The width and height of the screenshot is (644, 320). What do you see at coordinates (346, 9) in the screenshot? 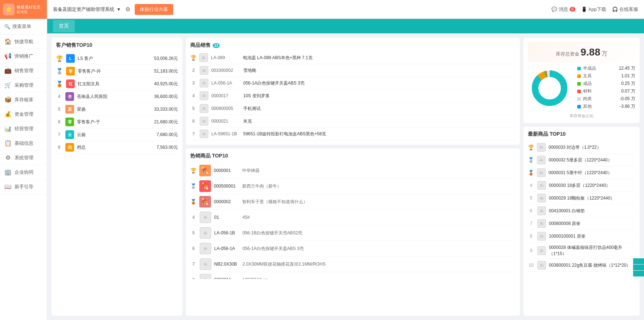
I see `header: 装备及固定资产辅助管理系统 ▼ ⚙ 体验行业方案 💬 消息 6 📱 App下载 …` at bounding box center [346, 9].